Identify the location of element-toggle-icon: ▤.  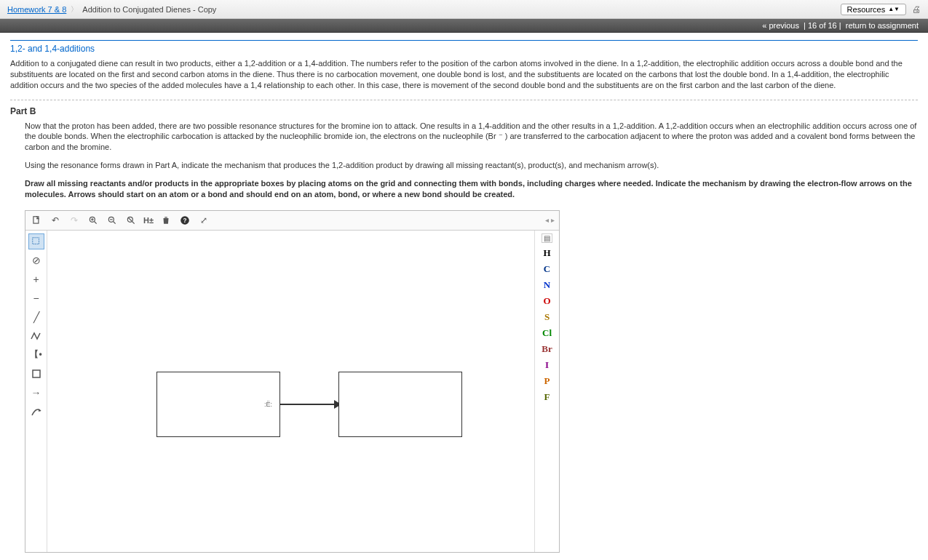
(547, 239).